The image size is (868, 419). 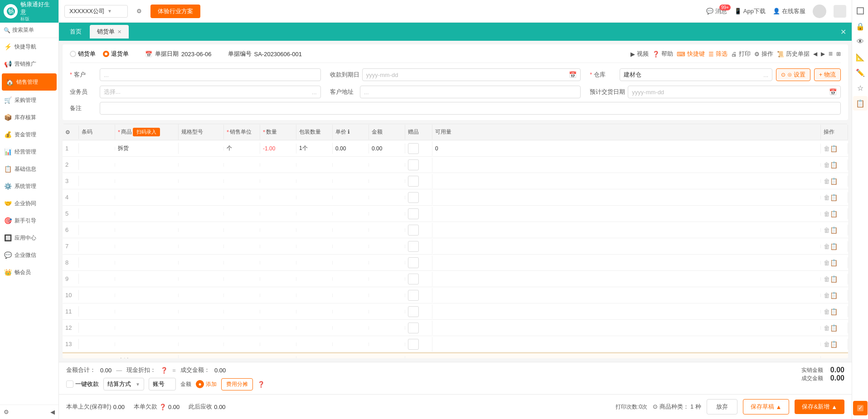 What do you see at coordinates (834, 214) in the screenshot?
I see `copy-row-5: 📋` at bounding box center [834, 214].